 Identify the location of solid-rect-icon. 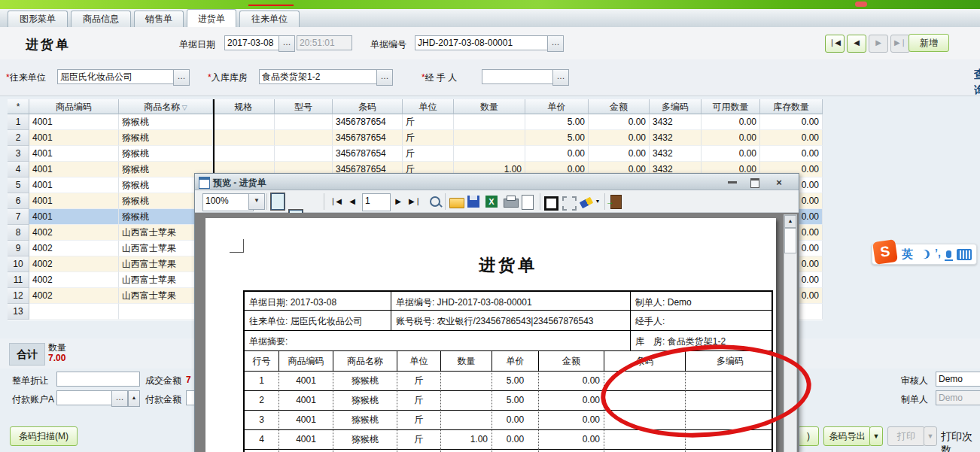
(551, 202).